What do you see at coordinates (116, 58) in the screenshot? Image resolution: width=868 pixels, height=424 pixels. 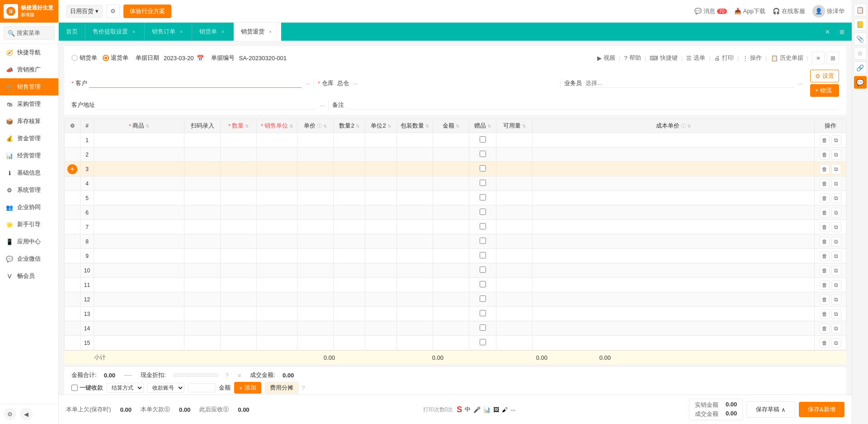 I see `radio-return-order: 退货单` at bounding box center [116, 58].